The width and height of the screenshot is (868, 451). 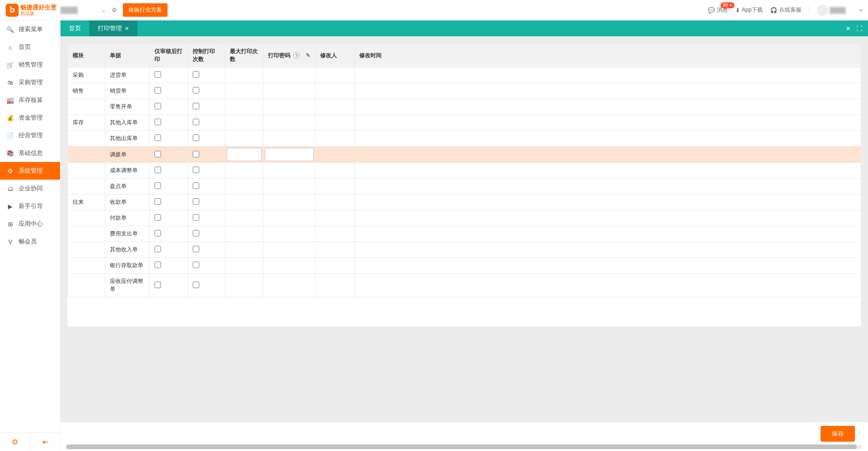 What do you see at coordinates (45, 442) in the screenshot?
I see `sidebar-collapse-button: ⇤` at bounding box center [45, 442].